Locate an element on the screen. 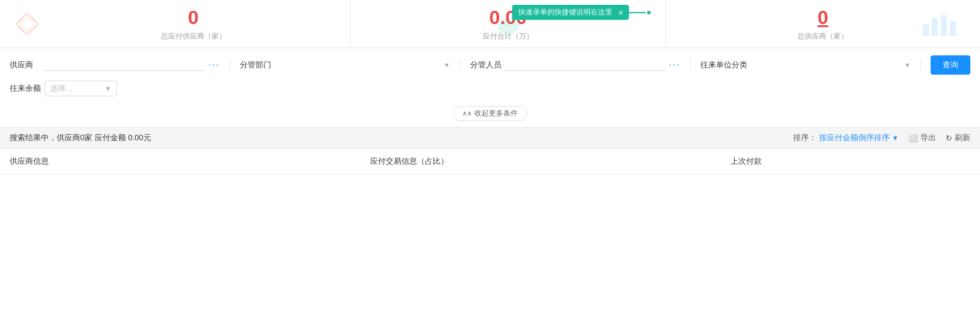 The image size is (980, 310). supplier-input is located at coordinates (124, 65).